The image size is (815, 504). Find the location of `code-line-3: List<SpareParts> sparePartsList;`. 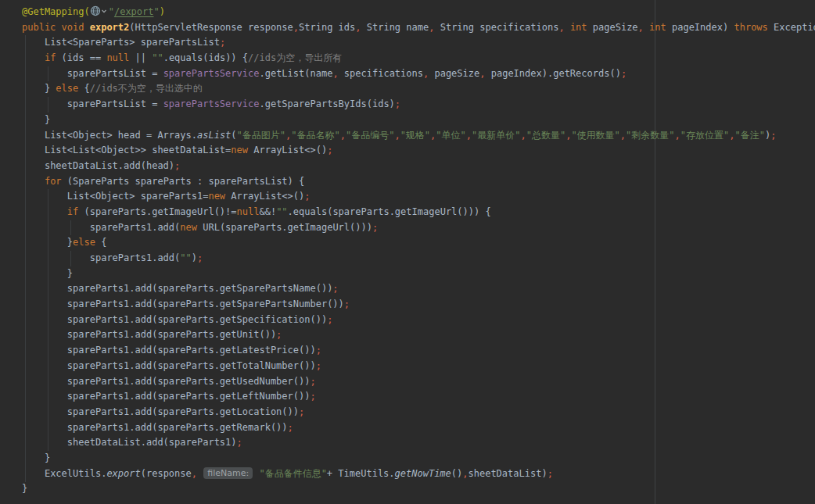

code-line-3: List<SpareParts> sparePartsList; is located at coordinates (418, 43).